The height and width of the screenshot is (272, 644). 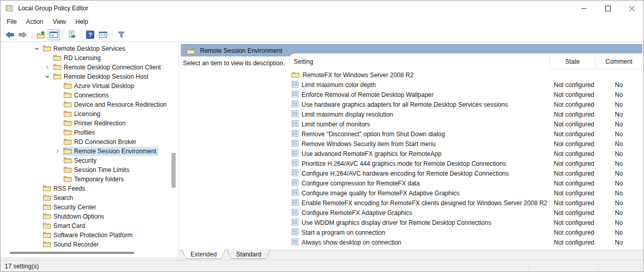 I want to click on policy-row: Use advanced RemoteFX graphics for Remot…, so click(x=465, y=153).